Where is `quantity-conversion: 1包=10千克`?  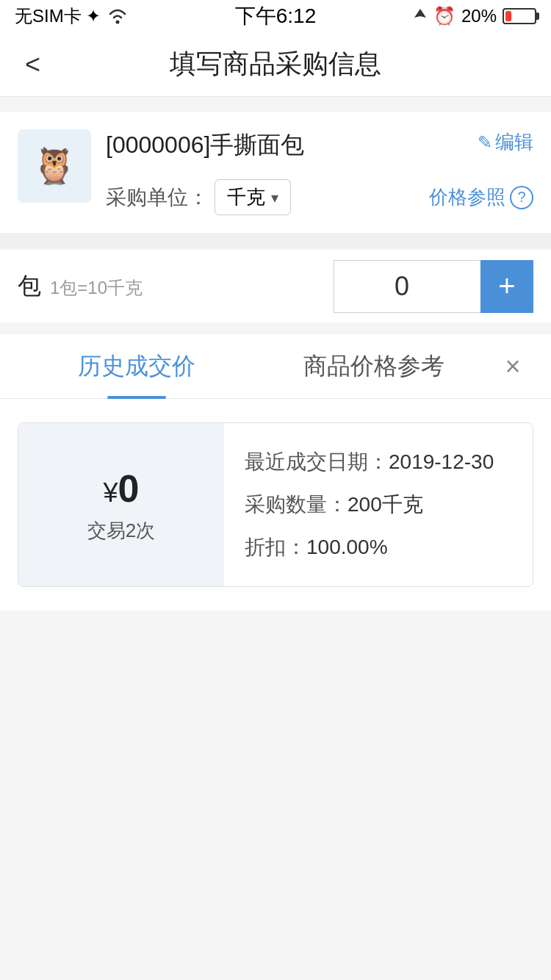 quantity-conversion: 1包=10千克 is located at coordinates (96, 288).